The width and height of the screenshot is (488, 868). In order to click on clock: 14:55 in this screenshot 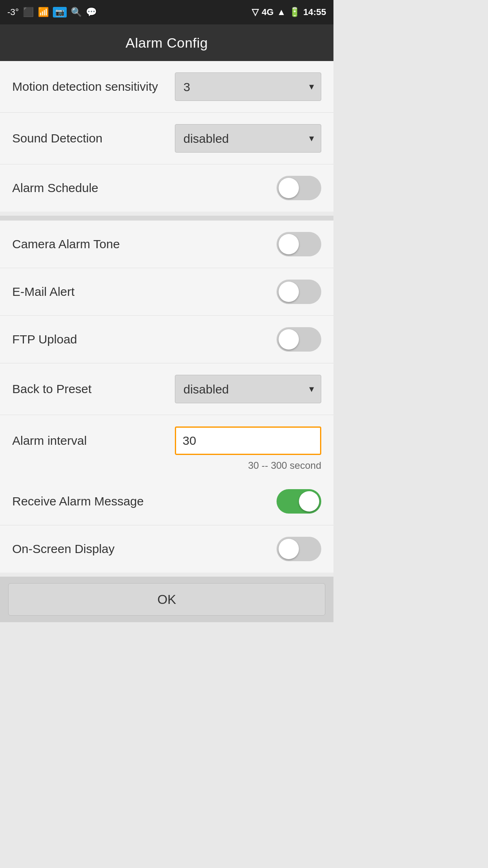, I will do `click(315, 12)`.